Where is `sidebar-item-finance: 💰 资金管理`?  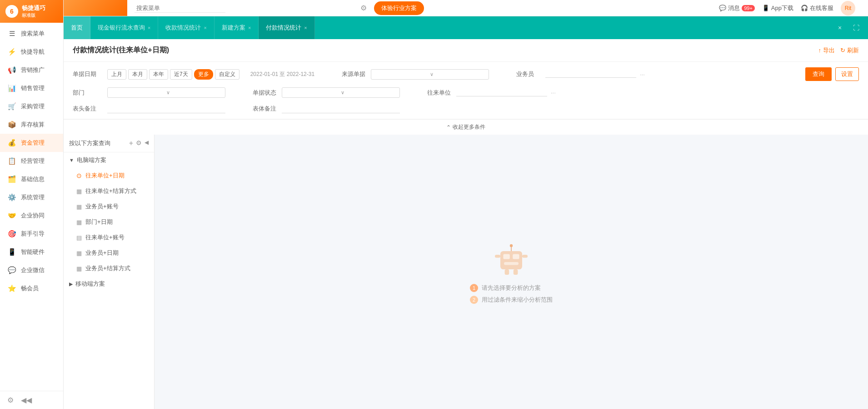 sidebar-item-finance: 💰 资金管理 is located at coordinates (32, 143).